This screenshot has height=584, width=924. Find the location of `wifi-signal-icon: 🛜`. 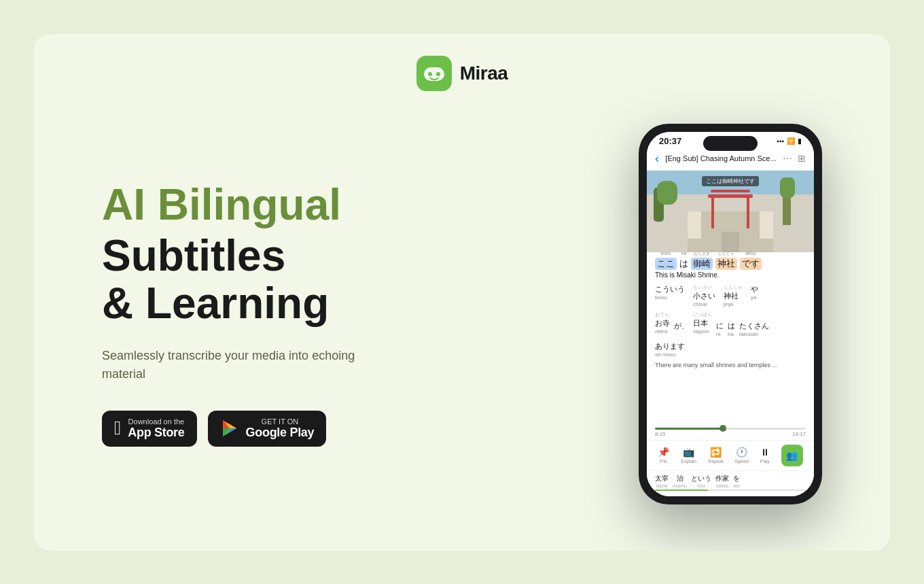

wifi-signal-icon: 🛜 is located at coordinates (791, 141).